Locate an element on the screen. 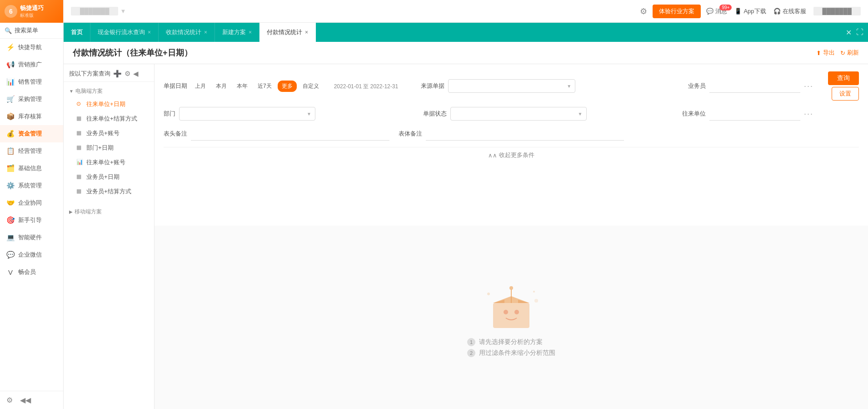 The image size is (868, 409). scheme-item-staff-account: ▦ 业务员+账号 is located at coordinates (109, 133).